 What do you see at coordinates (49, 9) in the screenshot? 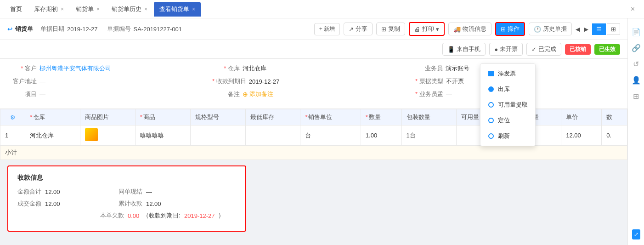
I see `tab-inventory: 库存期初 ×` at bounding box center [49, 9].